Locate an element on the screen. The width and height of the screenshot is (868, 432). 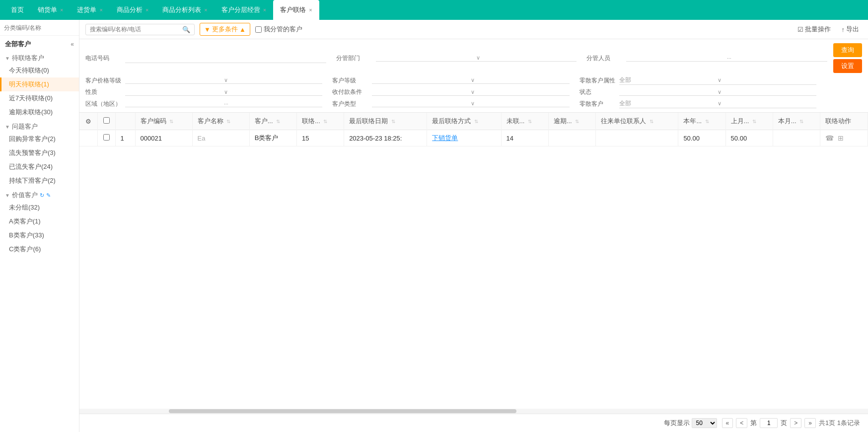
row-unit-contact is located at coordinates (637, 138).